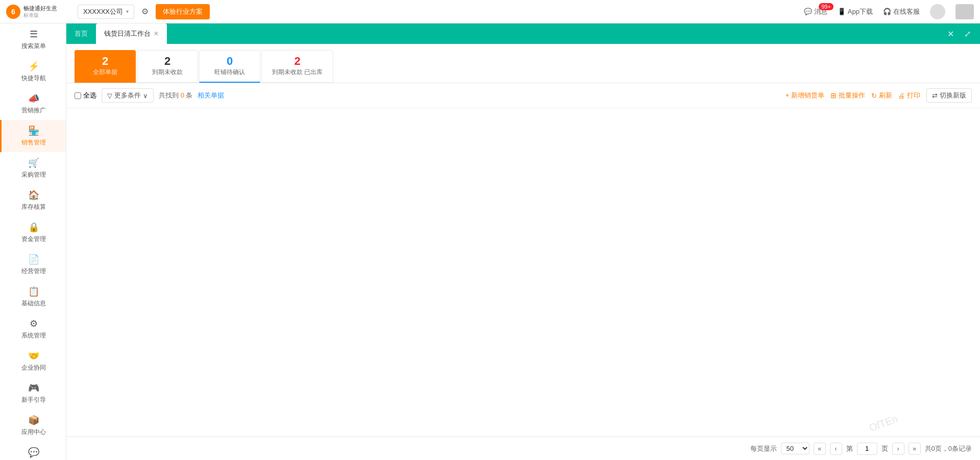 This screenshot has width=980, height=460. What do you see at coordinates (915, 449) in the screenshot?
I see `last-page-btn: »` at bounding box center [915, 449].